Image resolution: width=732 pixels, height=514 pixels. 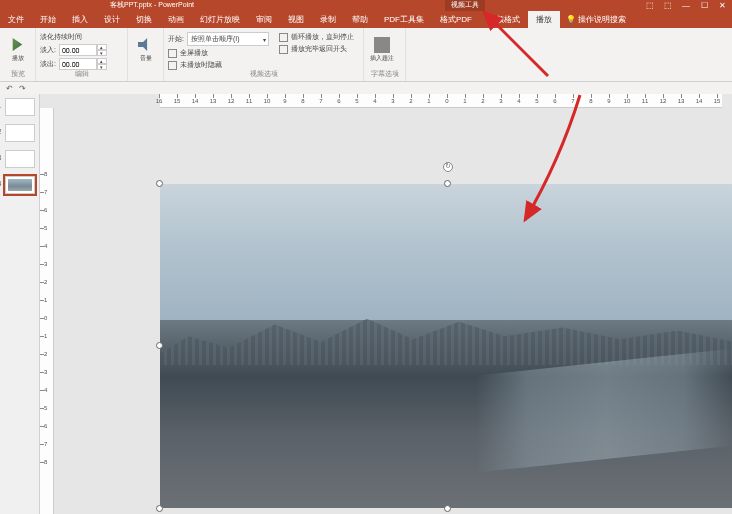 I want to click on fade-in-spinner: ▴▾, so click(x=83, y=50).